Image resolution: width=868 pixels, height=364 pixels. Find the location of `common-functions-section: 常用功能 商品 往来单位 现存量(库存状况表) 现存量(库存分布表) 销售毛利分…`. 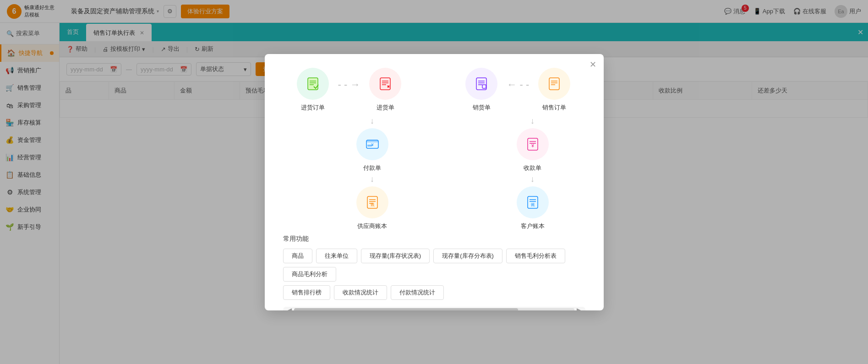

common-functions-section: 常用功能 商品 往来单位 现存量(库存状况表) 现存量(库存分布表) 销售毛利分… is located at coordinates (434, 267).